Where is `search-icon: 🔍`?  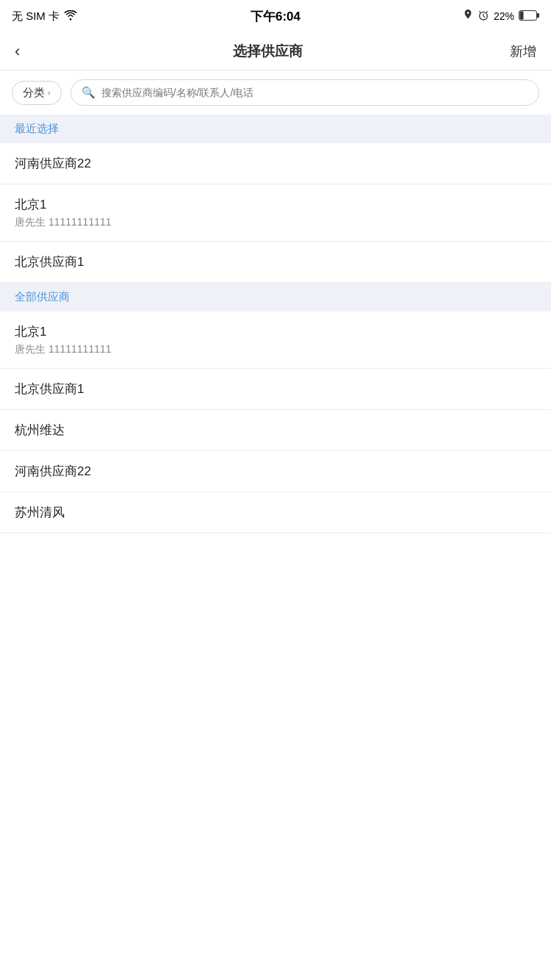
search-icon: 🔍 is located at coordinates (88, 93).